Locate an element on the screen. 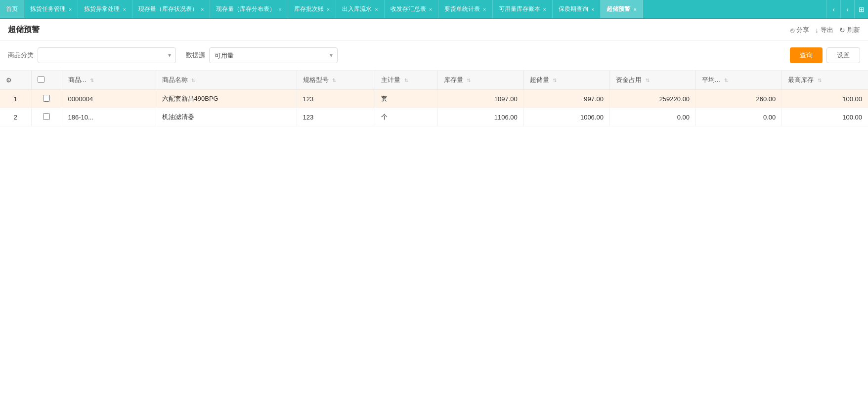 Image resolution: width=868 pixels, height=395 pixels. th-unit-label: 主计量 is located at coordinates (391, 80).